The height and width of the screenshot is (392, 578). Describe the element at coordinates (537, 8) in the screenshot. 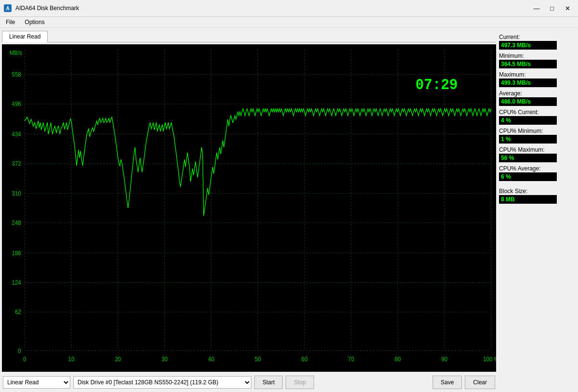

I see `minimize-button: —` at that location.